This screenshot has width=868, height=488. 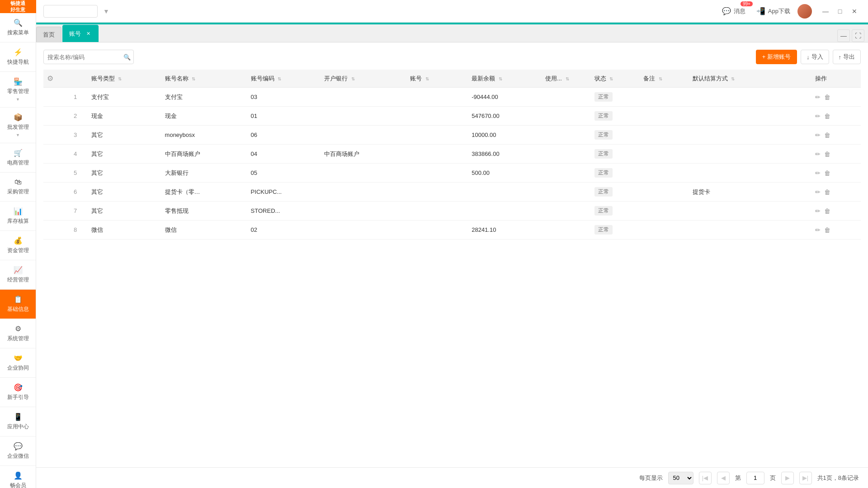 I want to click on sidebar-item-guide: 🎯 新手引导, so click(x=18, y=392).